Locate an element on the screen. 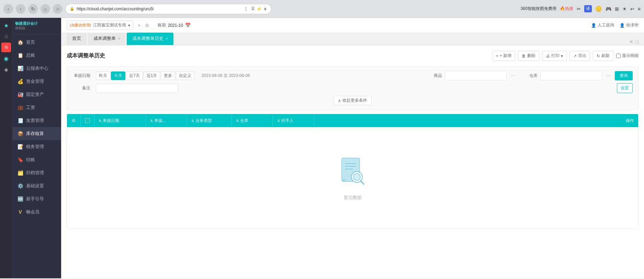 Image resolution: width=644 pixels, height=279 pixels. delete-button: 🗑 删除 is located at coordinates (529, 56).